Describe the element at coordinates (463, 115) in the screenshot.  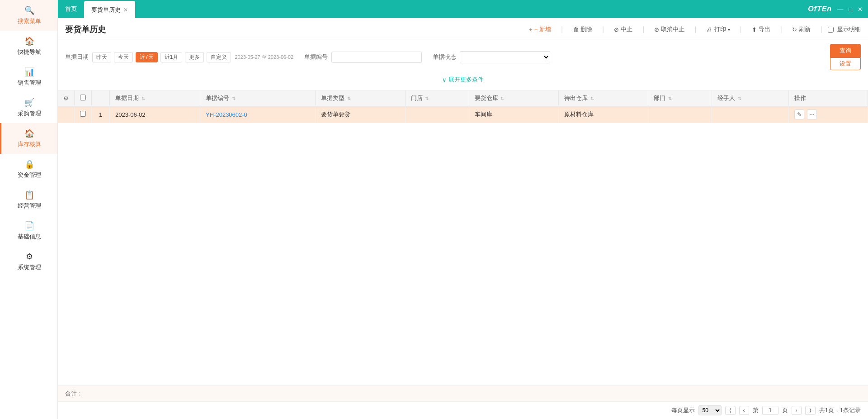
I see `table-row: 1 2023-06-02 YH-20230602-0 要货单要货 车间库 原材料…` at that location.